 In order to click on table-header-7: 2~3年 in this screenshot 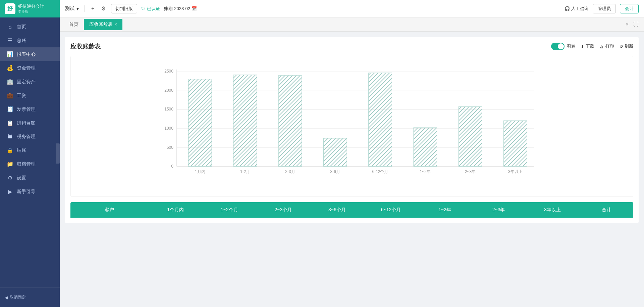, I will do `click(498, 210)`.